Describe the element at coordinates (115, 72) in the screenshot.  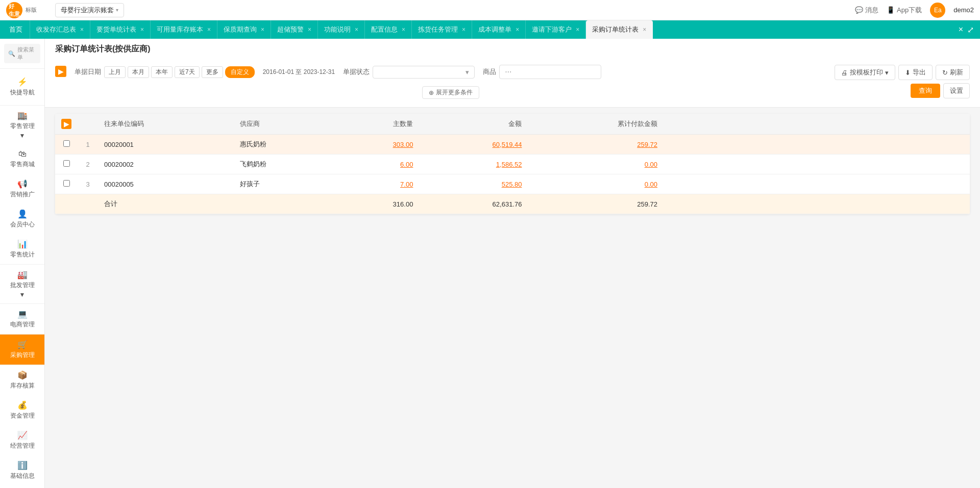
I see `btn-last-month: 上月` at that location.